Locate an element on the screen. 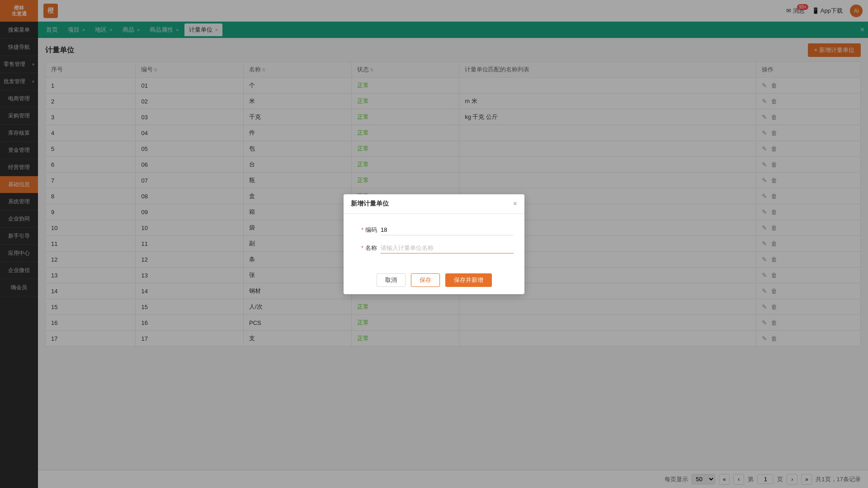  code-label: *编码 is located at coordinates (366, 230).